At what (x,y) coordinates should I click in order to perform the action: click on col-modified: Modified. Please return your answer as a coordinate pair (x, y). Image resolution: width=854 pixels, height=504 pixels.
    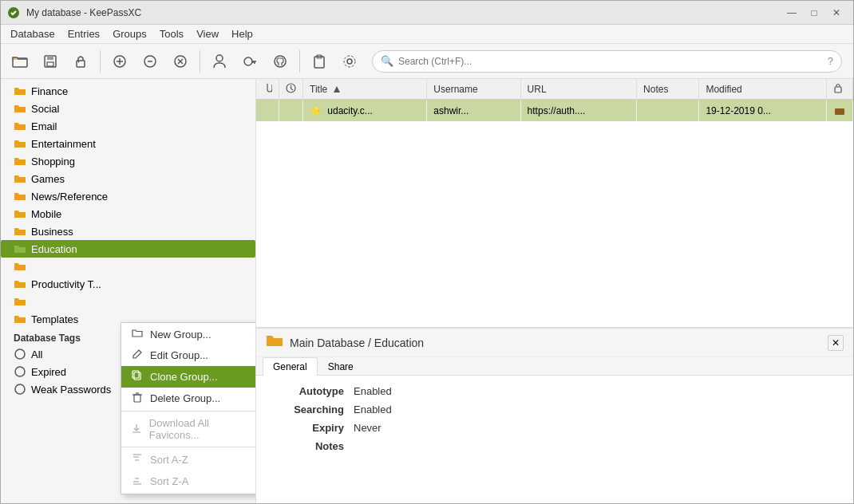
    Looking at the image, I should click on (763, 89).